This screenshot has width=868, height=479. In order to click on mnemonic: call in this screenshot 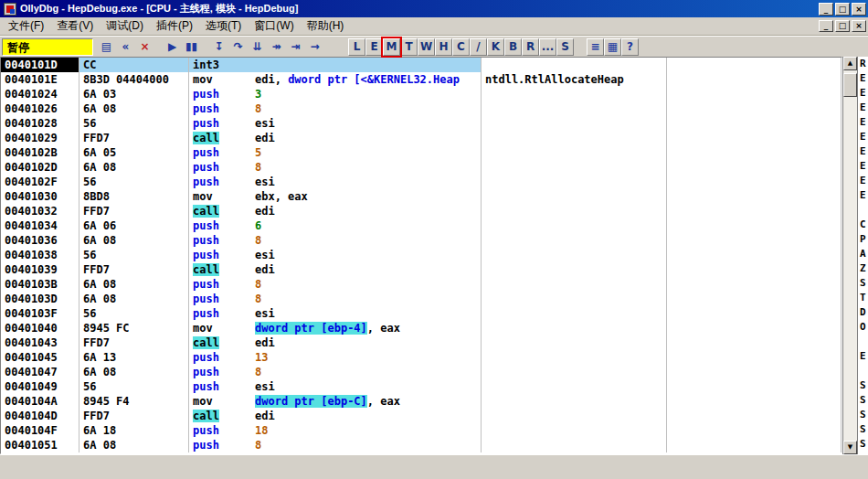, I will do `click(224, 416)`.